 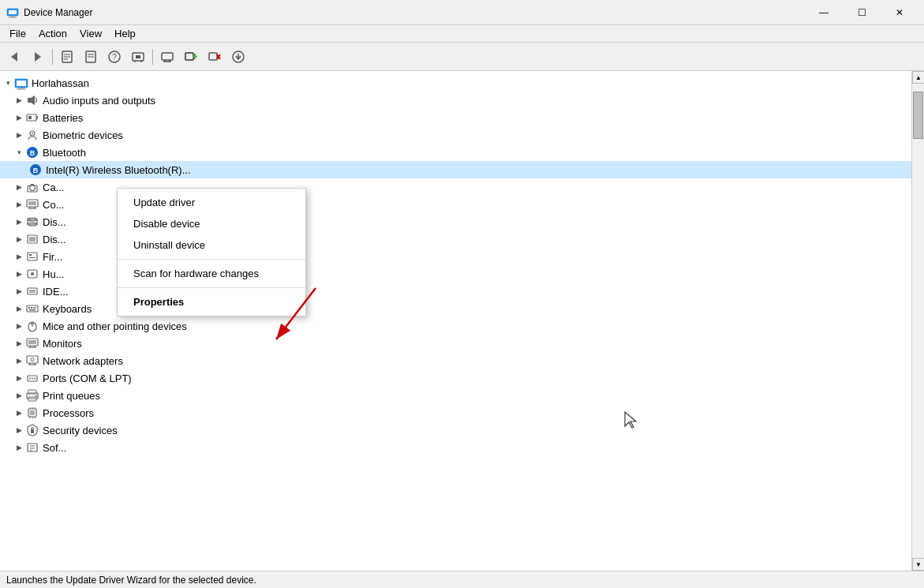 What do you see at coordinates (8, 83) in the screenshot?
I see `root-toggle: ▾` at bounding box center [8, 83].